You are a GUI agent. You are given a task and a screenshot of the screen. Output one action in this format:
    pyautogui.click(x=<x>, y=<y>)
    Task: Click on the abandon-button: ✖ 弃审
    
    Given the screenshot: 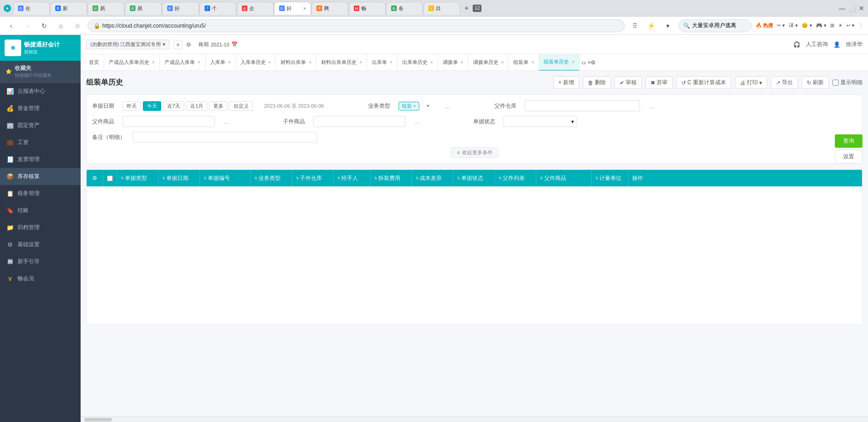 What is the action you would take?
    pyautogui.click(x=659, y=83)
    